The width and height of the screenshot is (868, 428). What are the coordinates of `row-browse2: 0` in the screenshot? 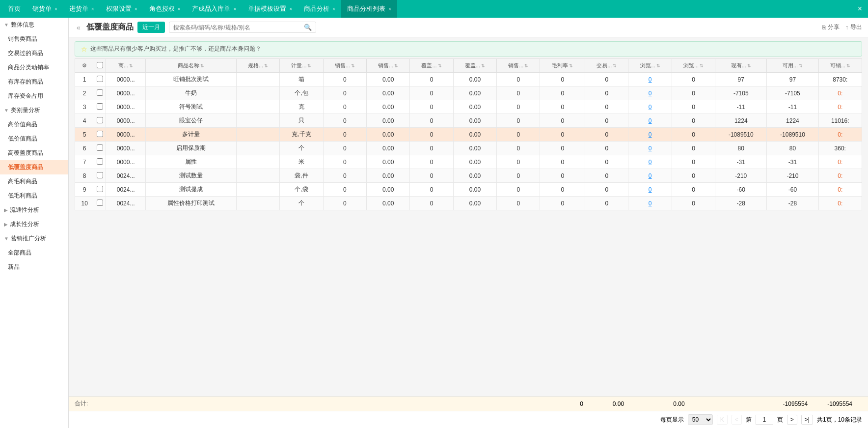 It's located at (693, 162).